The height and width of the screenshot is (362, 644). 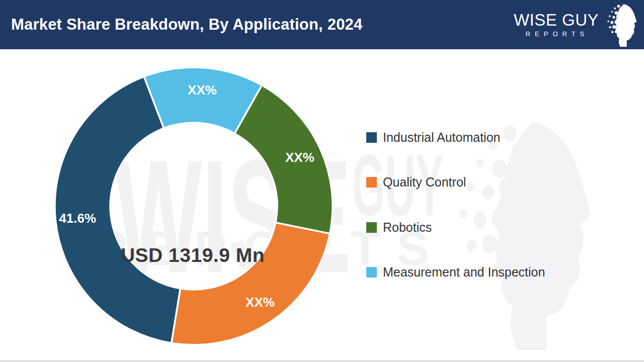 What do you see at coordinates (433, 137) in the screenshot?
I see `legend-item-industrial-automation: Industrial Automation` at bounding box center [433, 137].